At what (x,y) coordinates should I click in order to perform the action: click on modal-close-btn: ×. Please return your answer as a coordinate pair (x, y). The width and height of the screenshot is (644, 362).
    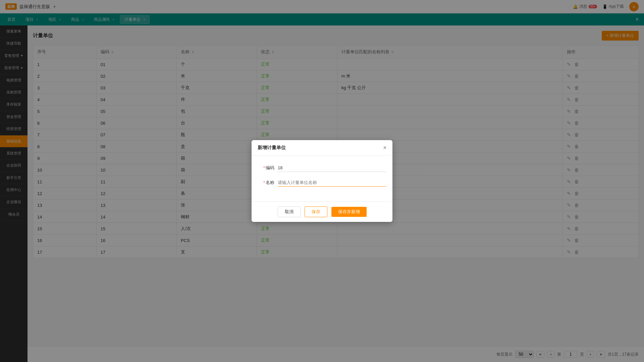
    Looking at the image, I should click on (385, 148).